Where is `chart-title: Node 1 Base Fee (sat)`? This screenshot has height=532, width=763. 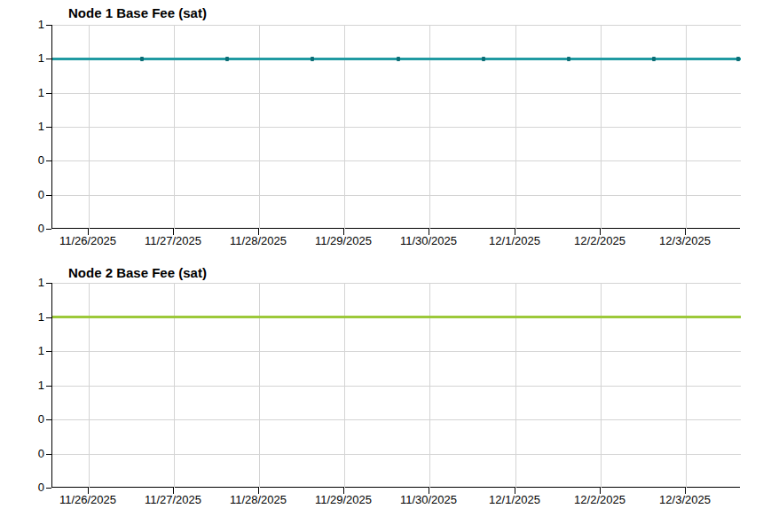 chart-title: Node 1 Base Fee (sat) is located at coordinates (138, 12).